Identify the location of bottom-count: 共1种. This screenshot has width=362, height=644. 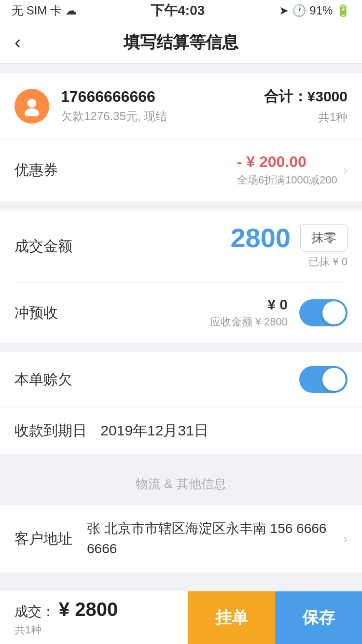
(94, 630).